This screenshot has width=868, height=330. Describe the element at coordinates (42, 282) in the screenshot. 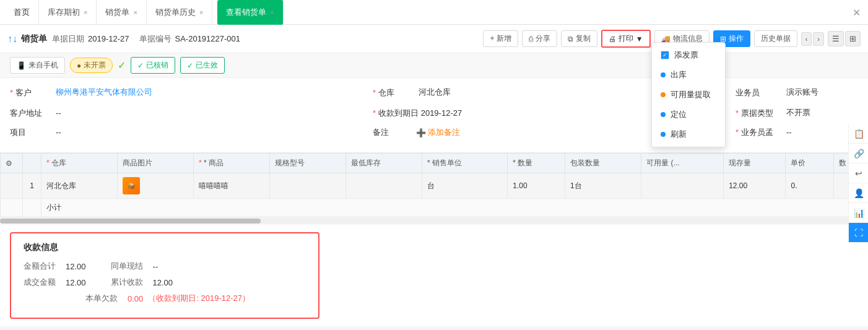

I see `transaction-label: 成交金额` at that location.